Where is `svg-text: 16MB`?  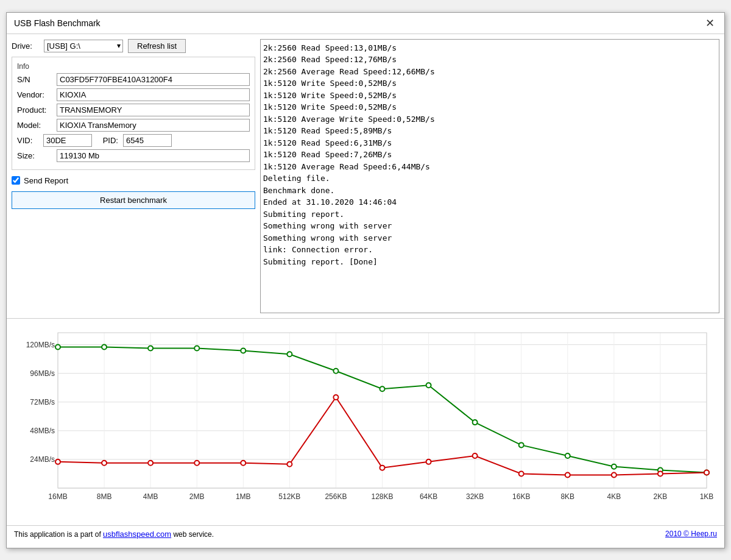 svg-text: 16MB is located at coordinates (57, 497).